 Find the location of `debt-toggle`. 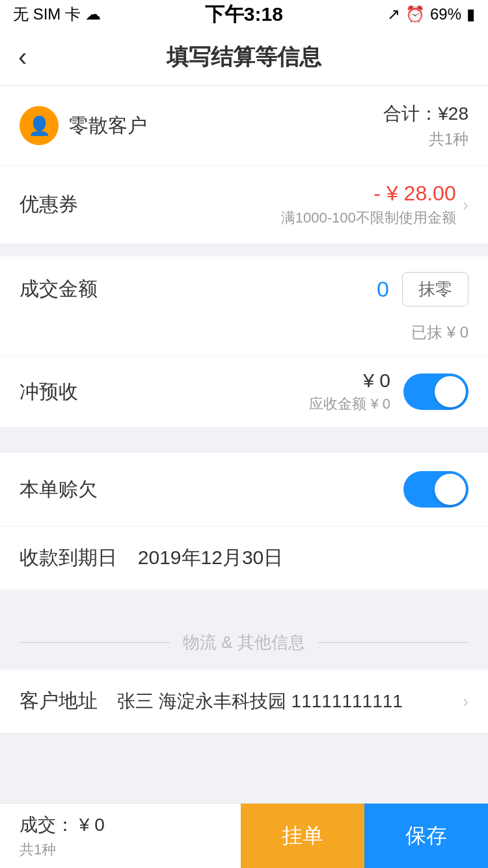

debt-toggle is located at coordinates (436, 489).